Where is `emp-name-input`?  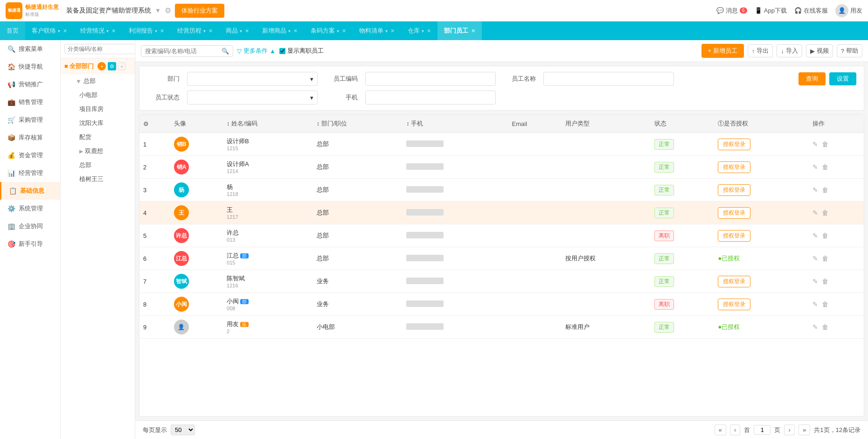 emp-name-input is located at coordinates (609, 79).